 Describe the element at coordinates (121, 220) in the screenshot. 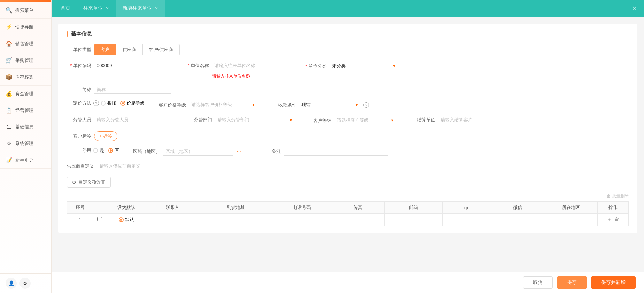

I see `default-radio-dot` at that location.